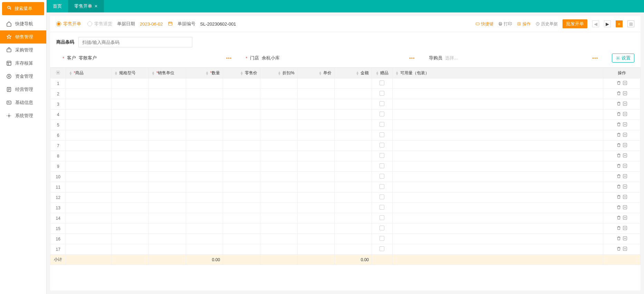  Describe the element at coordinates (135, 42) in the screenshot. I see `barcode-input` at that location.